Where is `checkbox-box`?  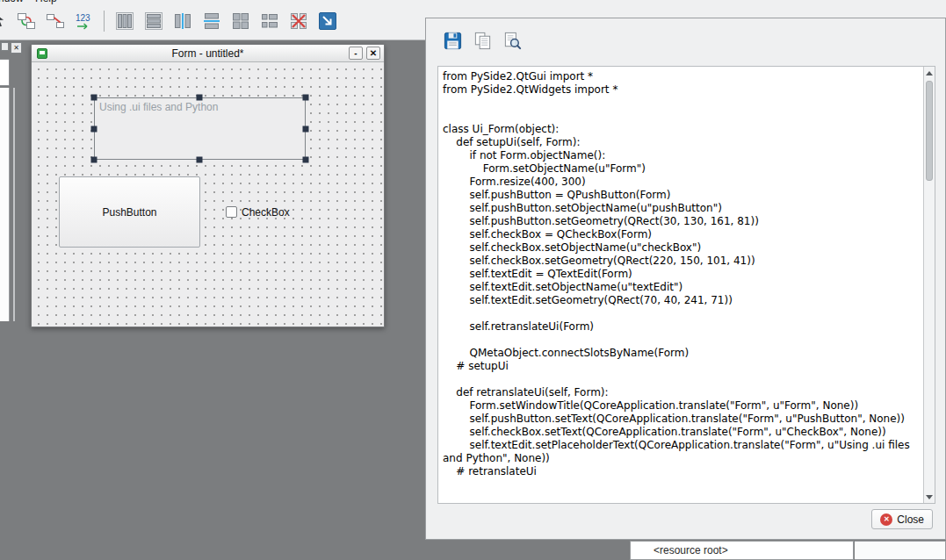
checkbox-box is located at coordinates (232, 212).